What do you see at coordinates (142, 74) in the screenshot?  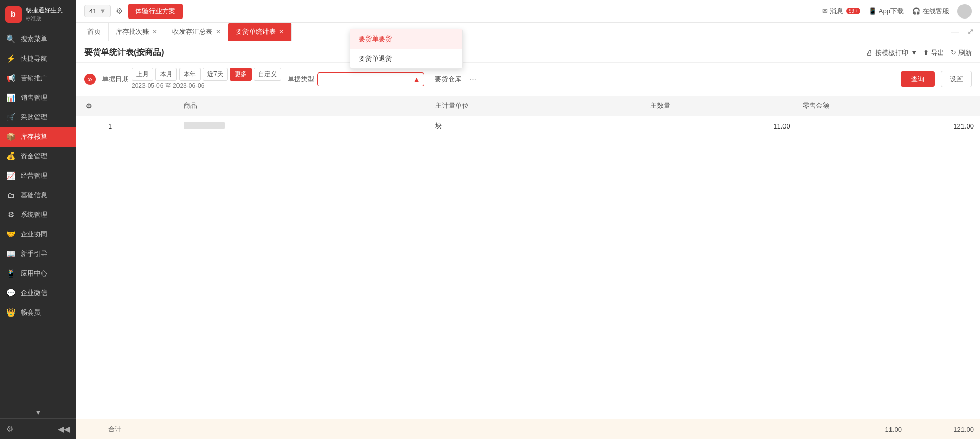 I see `prev-month-button: 上月` at bounding box center [142, 74].